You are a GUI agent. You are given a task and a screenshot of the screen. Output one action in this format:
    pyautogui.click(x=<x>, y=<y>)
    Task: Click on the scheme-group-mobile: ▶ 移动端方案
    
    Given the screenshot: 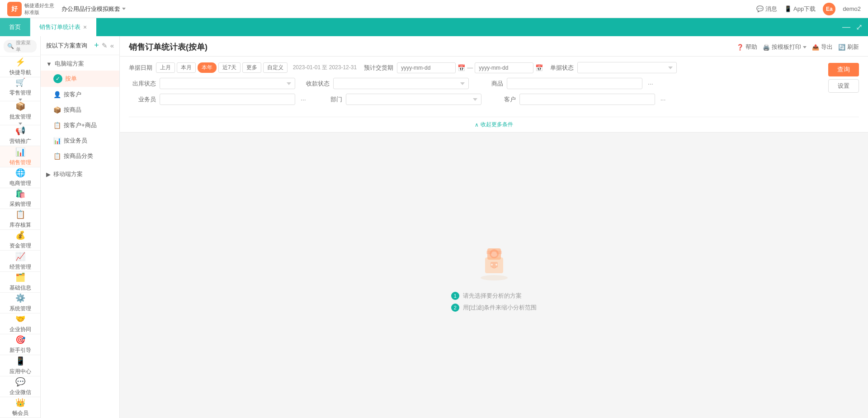 What is the action you would take?
    pyautogui.click(x=80, y=174)
    